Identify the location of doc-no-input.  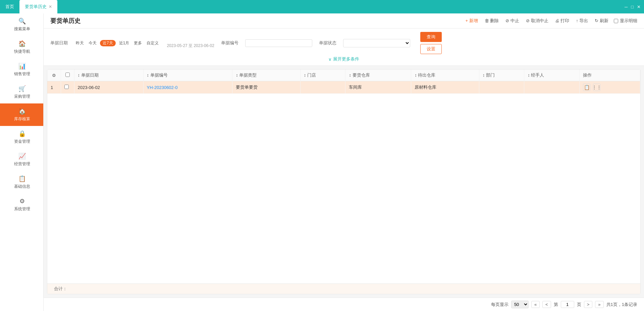
(279, 43).